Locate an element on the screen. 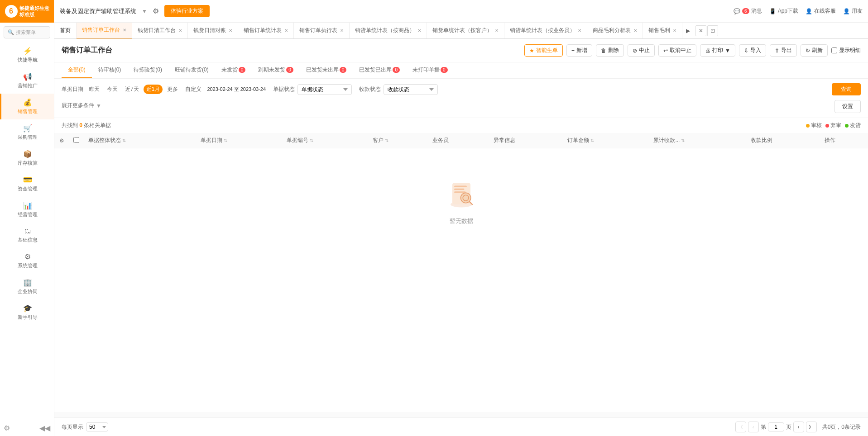 The width and height of the screenshot is (868, 436). tab-close-goods-margin: ✕ is located at coordinates (635, 31).